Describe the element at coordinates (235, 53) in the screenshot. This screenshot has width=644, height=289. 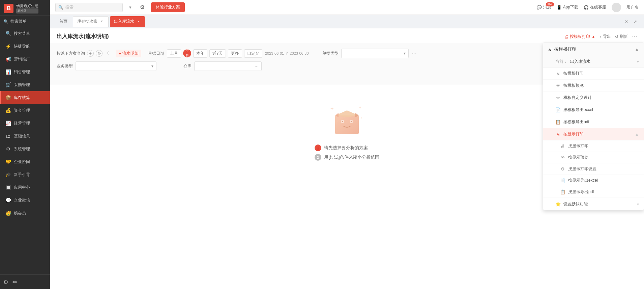
I see `date-more-btn: 更多` at that location.